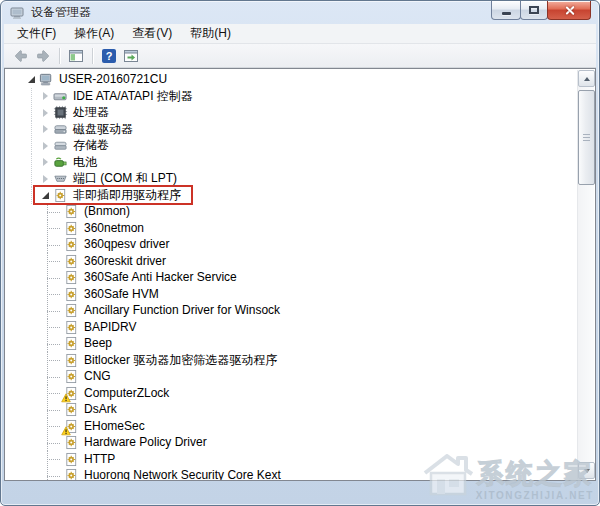 The height and width of the screenshot is (506, 600). What do you see at coordinates (291, 394) in the screenshot?
I see `tree-item: ComputerZLock` at bounding box center [291, 394].